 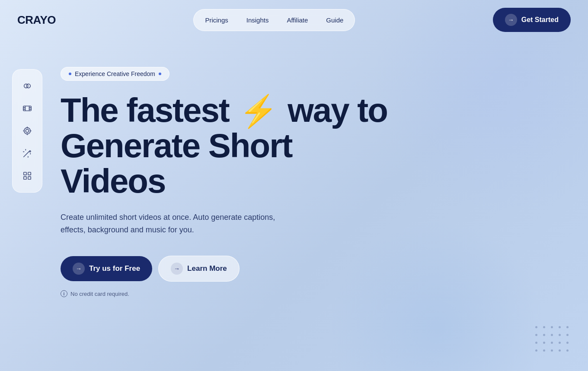 What do you see at coordinates (511, 20) in the screenshot?
I see `arrow-icon: →` at bounding box center [511, 20].